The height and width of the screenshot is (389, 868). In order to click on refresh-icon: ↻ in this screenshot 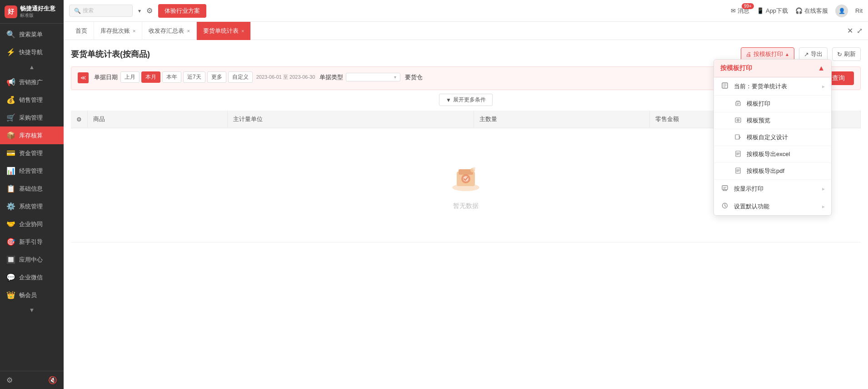, I will do `click(840, 55)`.